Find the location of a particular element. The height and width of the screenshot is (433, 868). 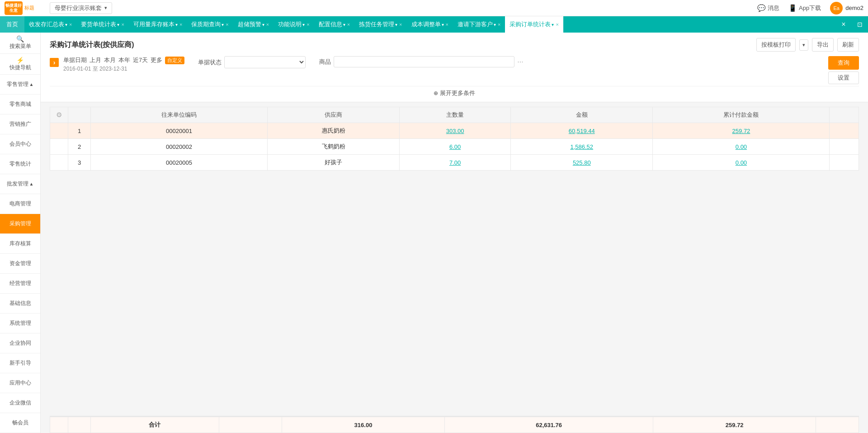

custom-date-tag: 自定义 is located at coordinates (175, 61).